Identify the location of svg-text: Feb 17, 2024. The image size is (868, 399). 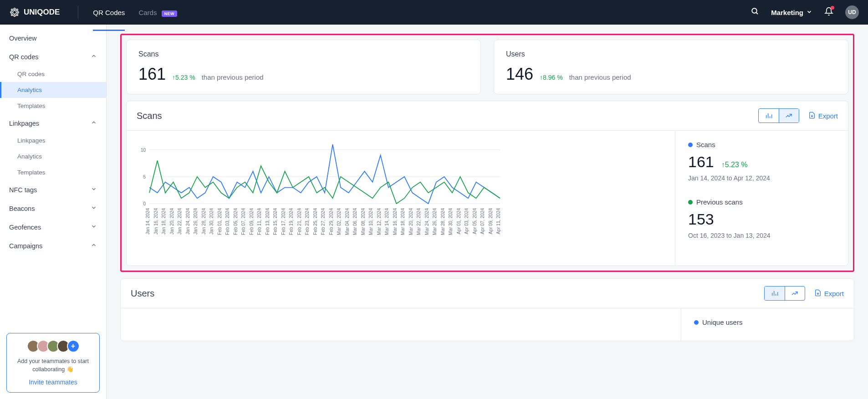
(283, 221).